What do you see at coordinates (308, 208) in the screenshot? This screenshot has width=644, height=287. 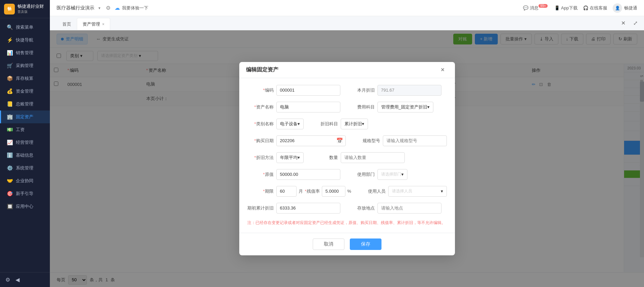 I see `period-dep-input` at bounding box center [308, 208].